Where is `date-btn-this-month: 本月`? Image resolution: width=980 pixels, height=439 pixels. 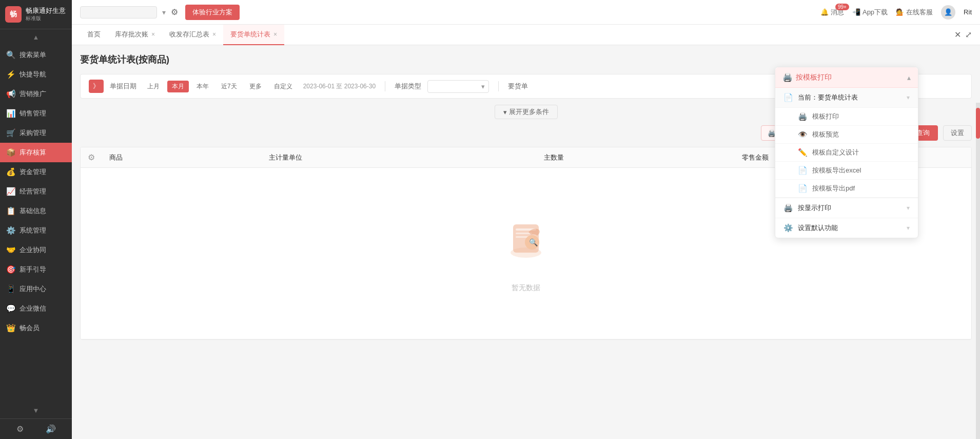 date-btn-this-month: 本月 is located at coordinates (178, 86).